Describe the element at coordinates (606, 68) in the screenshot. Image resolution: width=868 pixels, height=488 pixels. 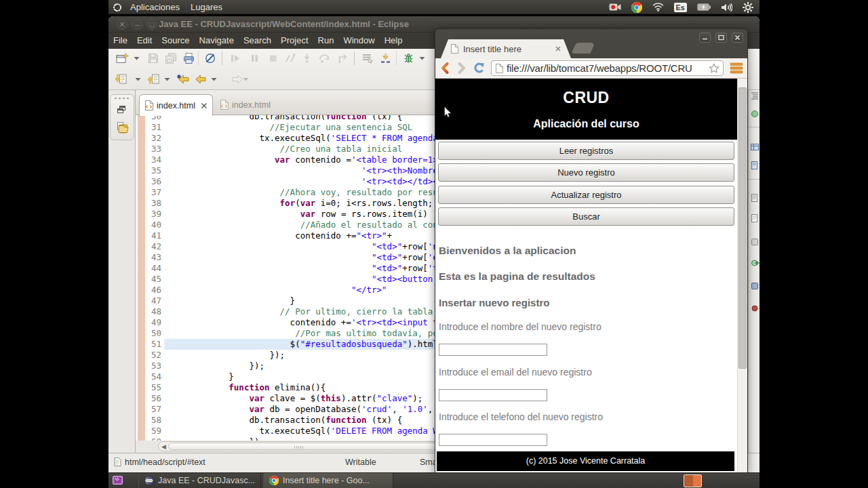
I see `url-text: file:///var/lib/tomcat7/webapps/ROOT/CRU` at that location.